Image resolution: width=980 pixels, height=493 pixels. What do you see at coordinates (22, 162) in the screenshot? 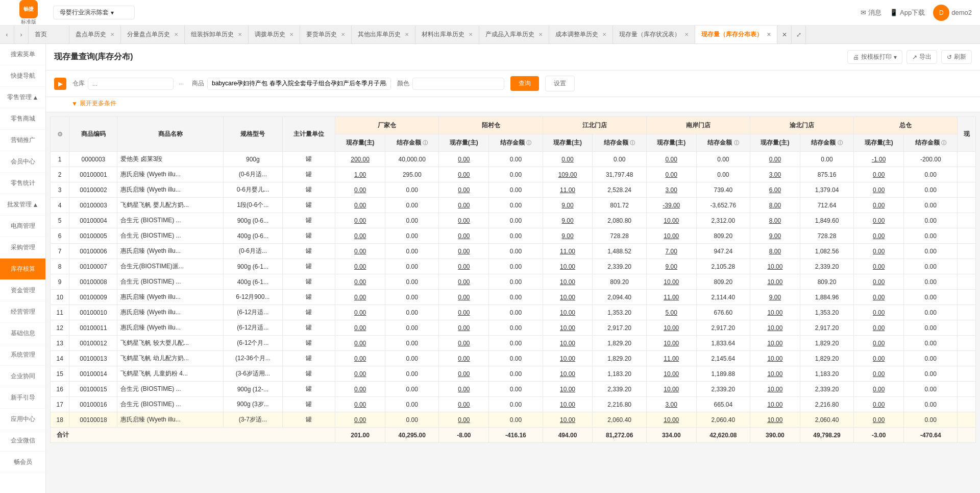
I see `sidebar-item-members: 会员中心` at bounding box center [22, 162].